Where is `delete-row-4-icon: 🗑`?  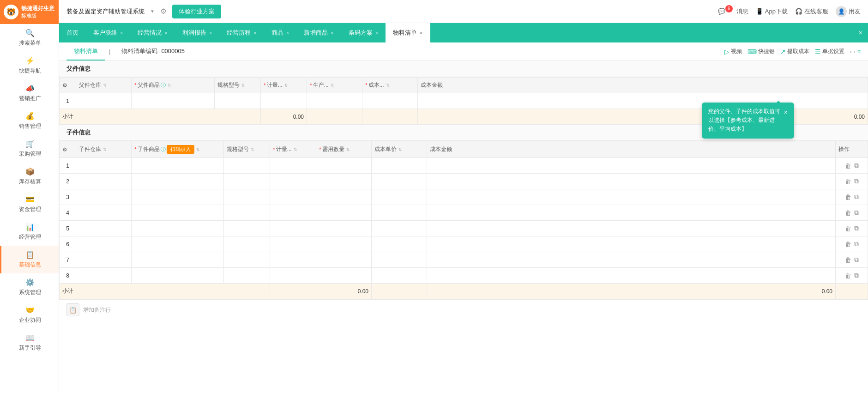
delete-row-4-icon: 🗑 is located at coordinates (848, 213).